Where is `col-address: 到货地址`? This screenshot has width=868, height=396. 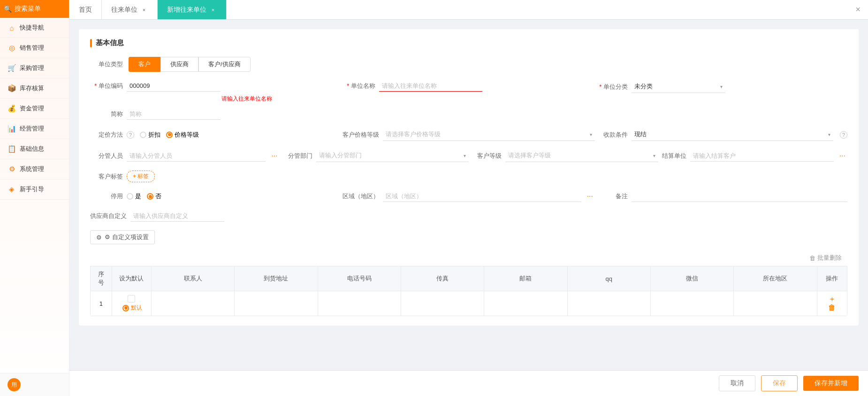 col-address: 到货地址 is located at coordinates (276, 279).